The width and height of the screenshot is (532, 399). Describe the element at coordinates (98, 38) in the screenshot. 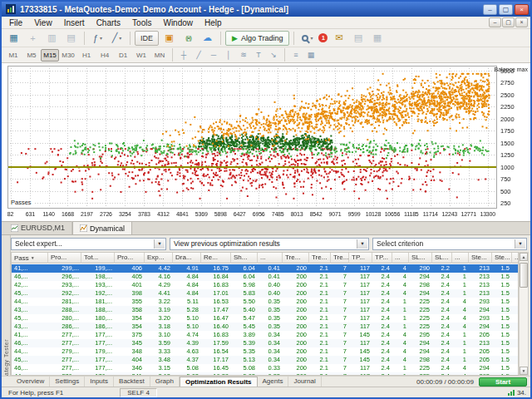

I see `indicators-button: ƒ▾` at that location.